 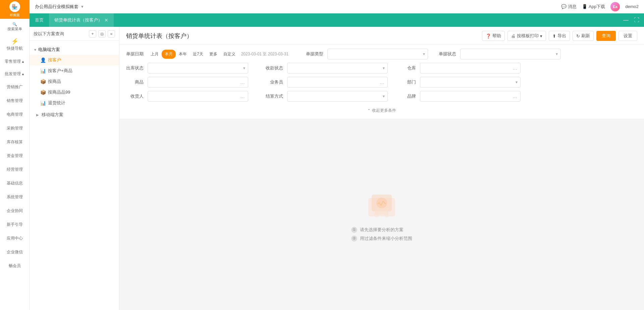 I want to click on chevron-up-icon: ▲, so click(x=23, y=74).